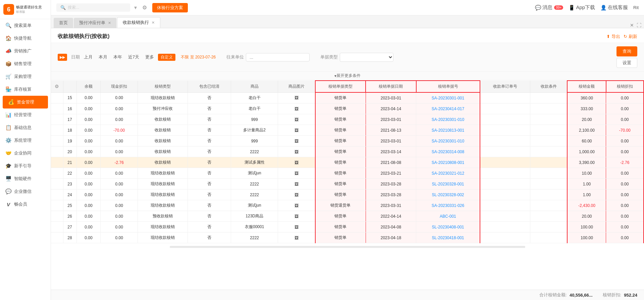 This screenshot has width=644, height=300. What do you see at coordinates (391, 206) in the screenshot?
I see `cell-bill-date: 2023-03-31` at bounding box center [391, 206].